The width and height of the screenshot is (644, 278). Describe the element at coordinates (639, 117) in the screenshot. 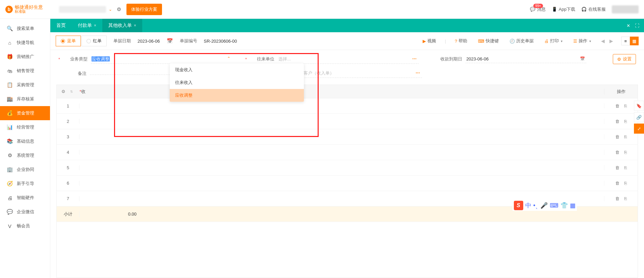

I see `rail-link-icon: 🔗` at that location.